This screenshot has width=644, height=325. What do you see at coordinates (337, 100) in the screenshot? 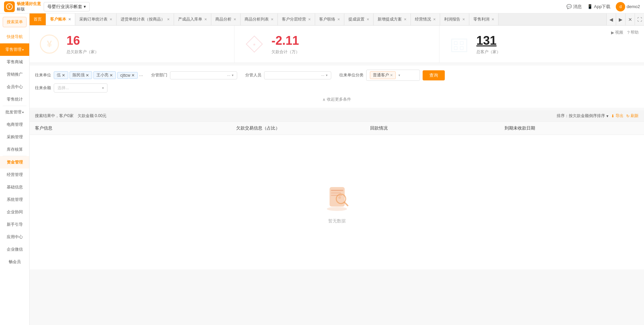
I see `collapse-more-btn: ∧ 收起更多条件` at bounding box center [337, 100].